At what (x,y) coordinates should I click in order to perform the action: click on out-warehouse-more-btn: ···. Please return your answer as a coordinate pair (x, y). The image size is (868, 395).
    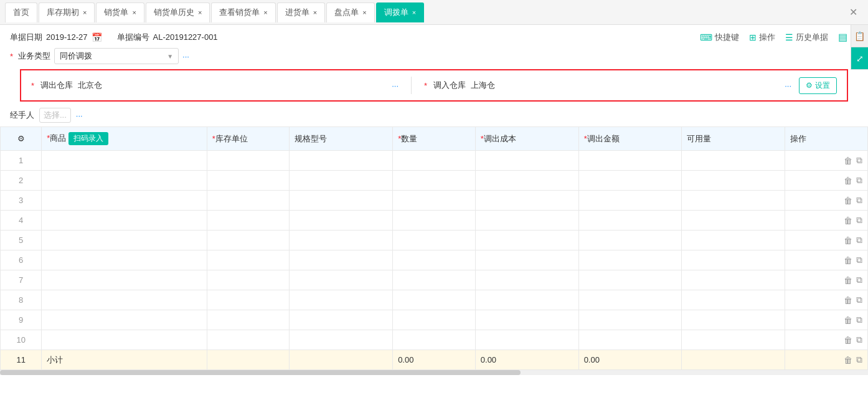
    Looking at the image, I should click on (395, 86).